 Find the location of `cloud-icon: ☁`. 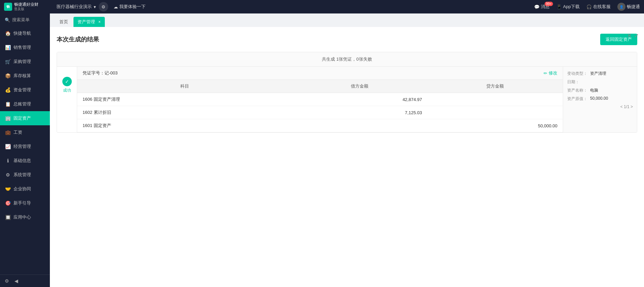

cloud-icon: ☁ is located at coordinates (116, 7).